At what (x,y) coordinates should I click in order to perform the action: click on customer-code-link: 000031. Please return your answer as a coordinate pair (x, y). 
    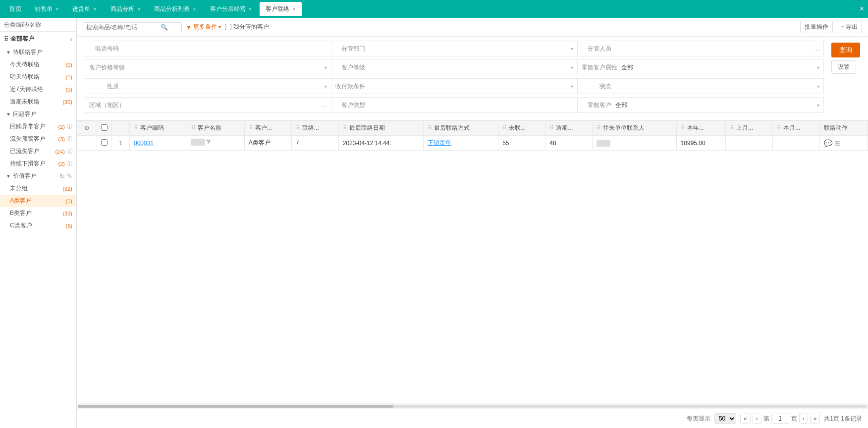
    Looking at the image, I should click on (144, 143).